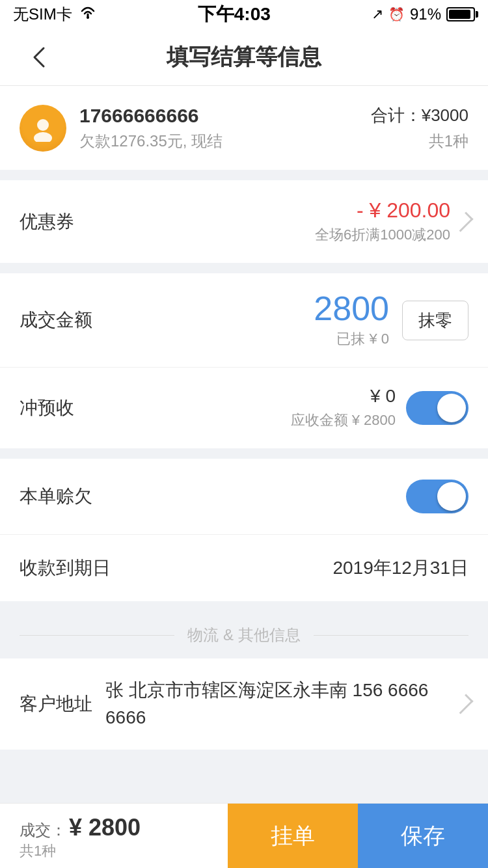 The width and height of the screenshot is (488, 868). Describe the element at coordinates (392, 221) in the screenshot. I see `coupon-right: - ¥ 200.00 全场6折满1000减200` at that location.